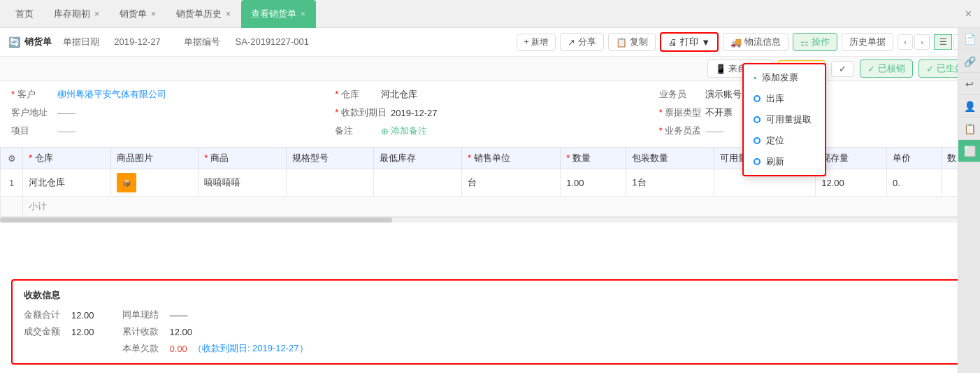 This screenshot has height=373, width=980. What do you see at coordinates (154, 158) in the screenshot?
I see `col-image: 商品图片` at bounding box center [154, 158].